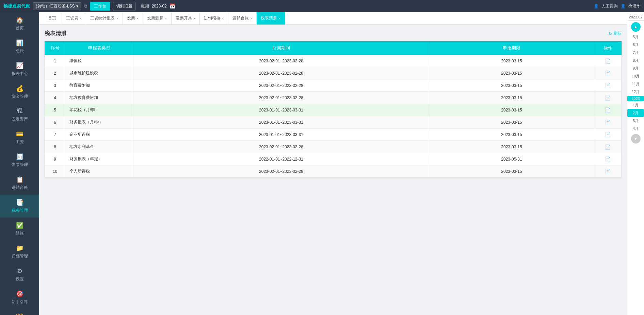  What do you see at coordinates (20, 229) in the screenshot?
I see `sidebar-item-settle: ✅ 结账` at bounding box center [20, 229].